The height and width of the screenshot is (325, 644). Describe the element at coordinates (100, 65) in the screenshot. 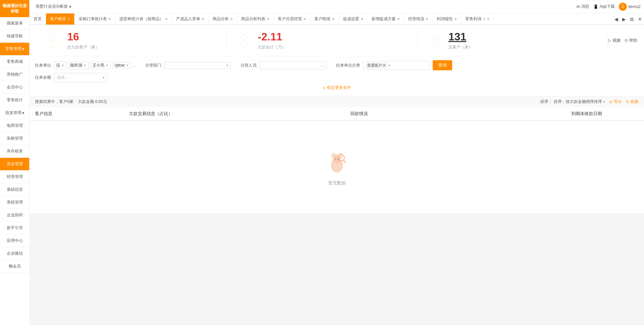

I see `filter-tag-wang: 王小亮 ✕` at that location.